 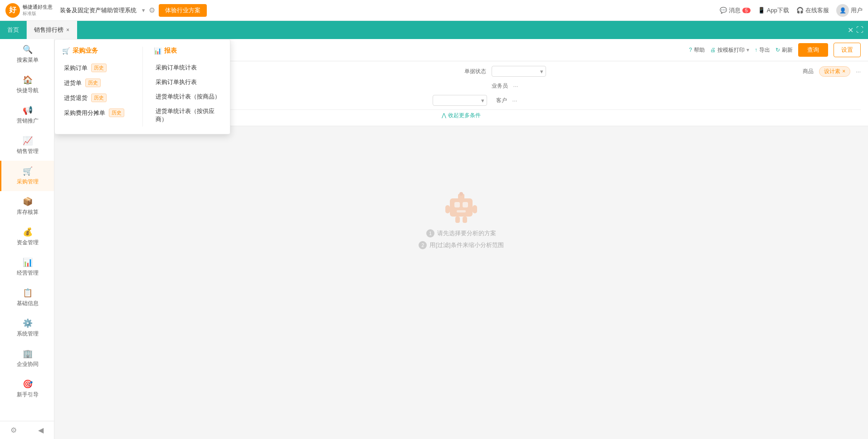 What do you see at coordinates (93, 83) in the screenshot?
I see `incoming-badge: 历史` at bounding box center [93, 83].